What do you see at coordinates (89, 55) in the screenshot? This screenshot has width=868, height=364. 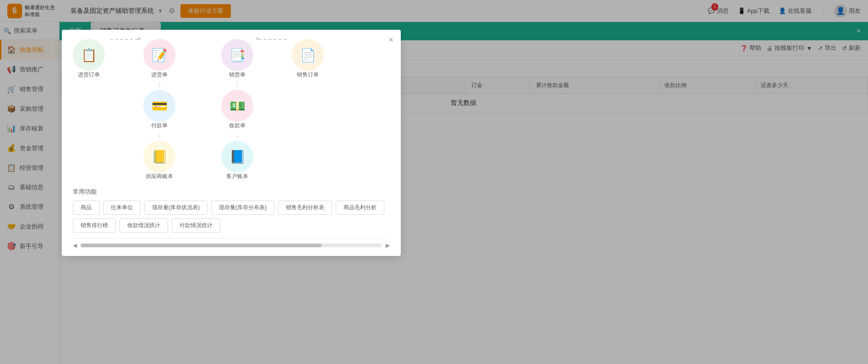 I see `purchase-order-circle: 📋` at bounding box center [89, 55].